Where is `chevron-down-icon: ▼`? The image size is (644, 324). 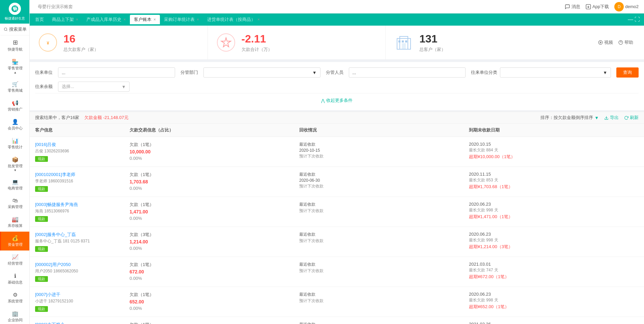
chevron-down-icon: ▼ is located at coordinates (605, 73).